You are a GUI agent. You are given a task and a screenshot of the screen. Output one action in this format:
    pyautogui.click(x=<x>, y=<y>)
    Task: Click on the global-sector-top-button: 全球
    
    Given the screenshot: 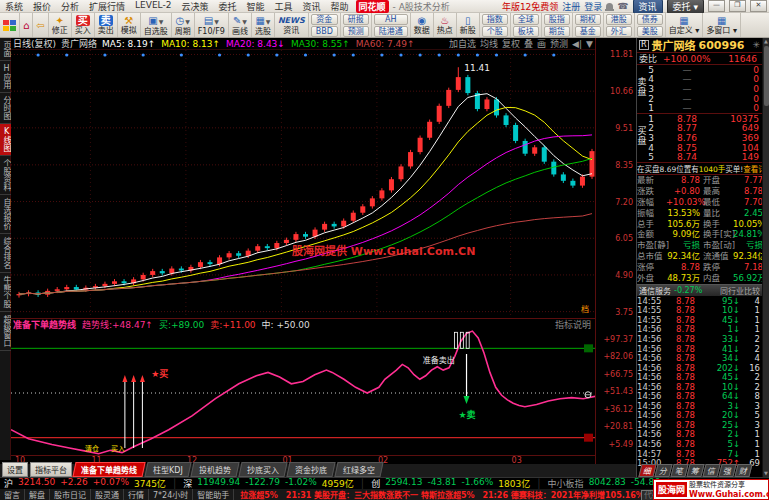 What is the action you would take?
    pyautogui.click(x=526, y=20)
    